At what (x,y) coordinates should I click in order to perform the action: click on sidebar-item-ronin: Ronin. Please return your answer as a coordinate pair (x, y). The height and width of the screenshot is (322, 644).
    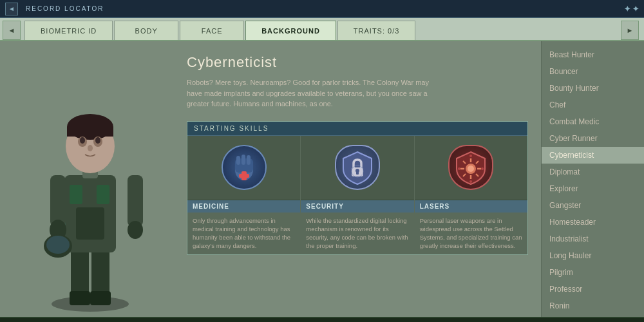
    Looking at the image, I should click on (592, 306).